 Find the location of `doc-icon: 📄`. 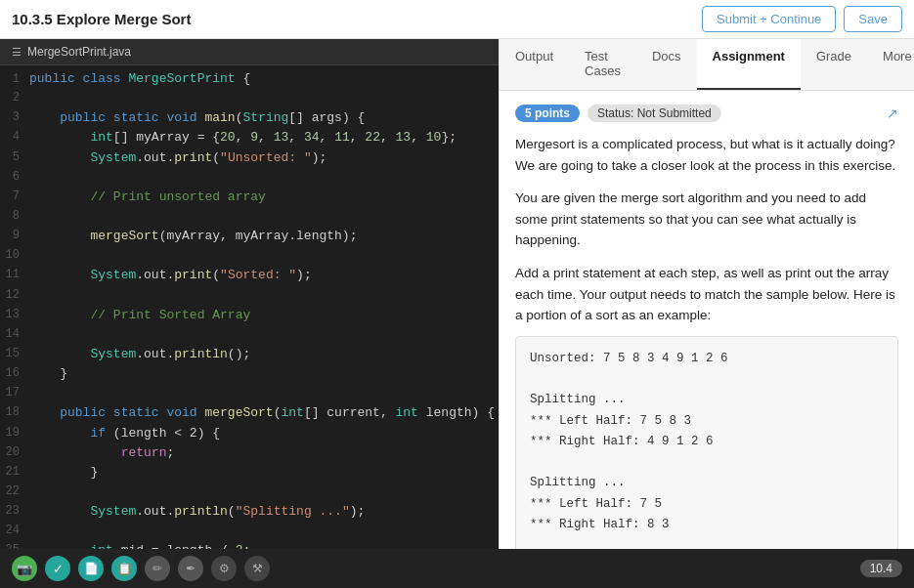

doc-icon: 📄 is located at coordinates (91, 568).